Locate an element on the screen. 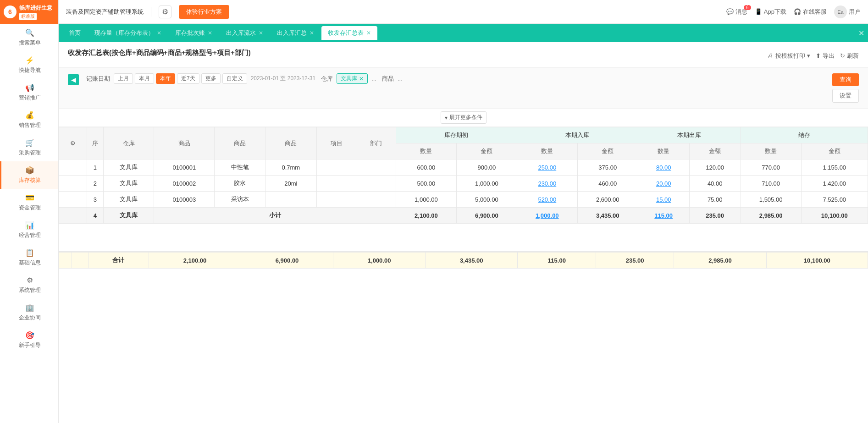  sidebar-item-basic-info: 📋 基础信息 is located at coordinates (29, 258).